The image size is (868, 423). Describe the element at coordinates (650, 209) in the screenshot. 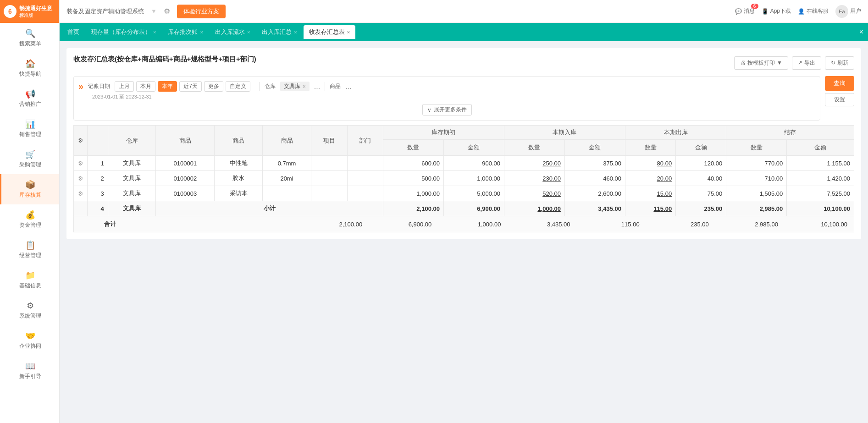

I see `subtotal-out-qty: 115.00` at that location.